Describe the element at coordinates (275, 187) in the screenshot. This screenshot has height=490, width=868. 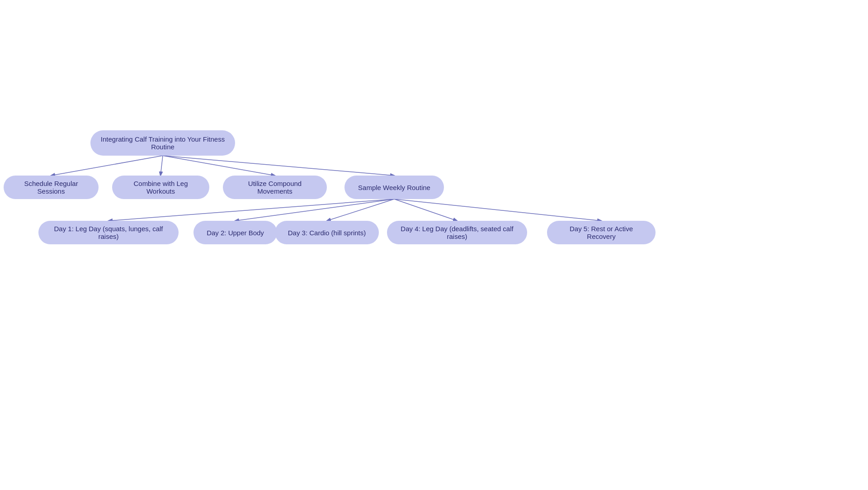
I see `node-utilize-label: Utilize Compound Movements` at that location.